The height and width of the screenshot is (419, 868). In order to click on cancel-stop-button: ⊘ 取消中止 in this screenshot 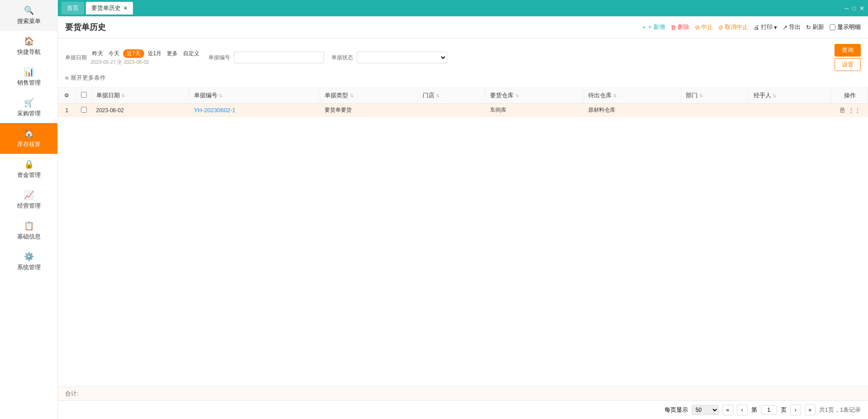, I will do `click(733, 27)`.